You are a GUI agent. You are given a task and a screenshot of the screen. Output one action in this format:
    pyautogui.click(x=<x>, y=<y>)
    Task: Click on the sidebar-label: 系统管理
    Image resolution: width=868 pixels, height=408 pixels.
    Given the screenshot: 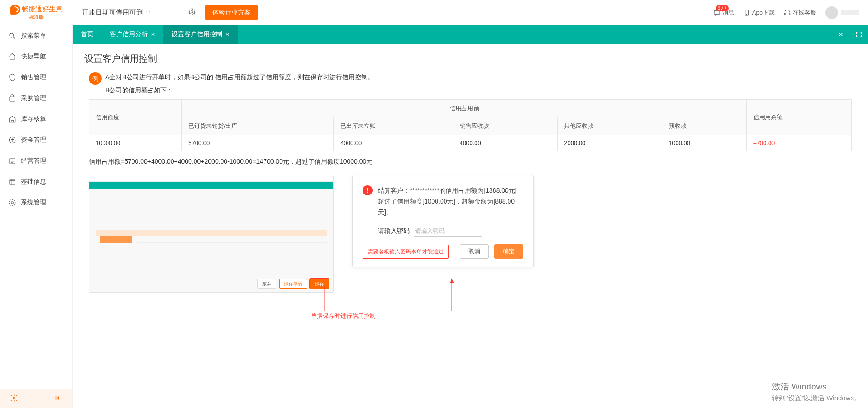 What is the action you would take?
    pyautogui.click(x=34, y=203)
    